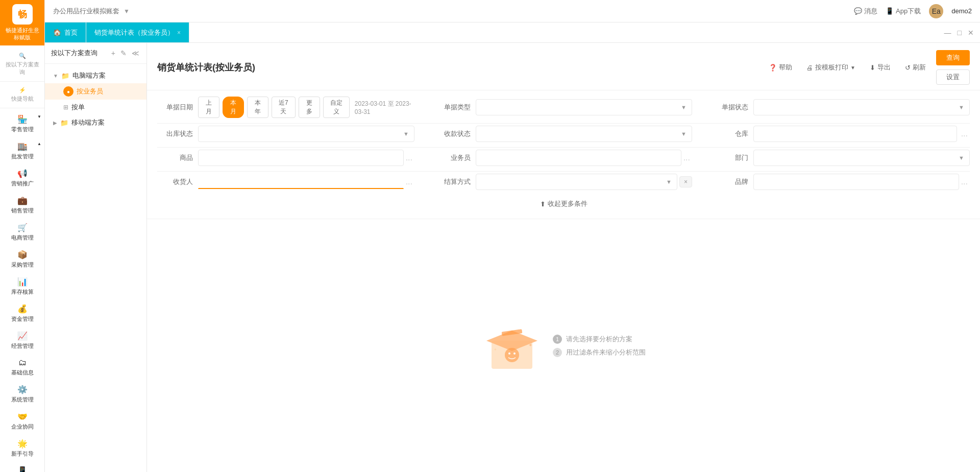 This screenshot has width=980, height=472. I want to click on receipt-control: ▼, so click(584, 134).